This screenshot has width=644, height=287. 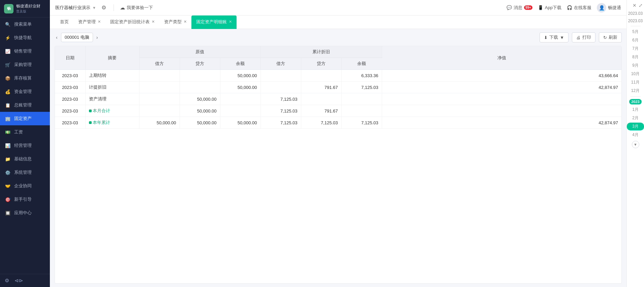 I want to click on download-icon: ⬇, so click(x=546, y=38).